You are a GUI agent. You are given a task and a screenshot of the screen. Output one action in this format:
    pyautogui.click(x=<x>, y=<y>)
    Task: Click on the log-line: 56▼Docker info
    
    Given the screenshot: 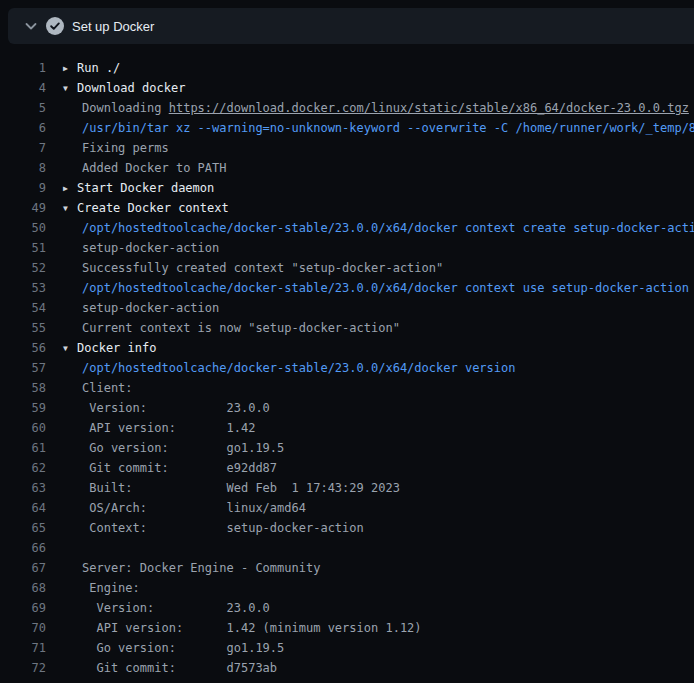 What is the action you would take?
    pyautogui.click(x=347, y=348)
    